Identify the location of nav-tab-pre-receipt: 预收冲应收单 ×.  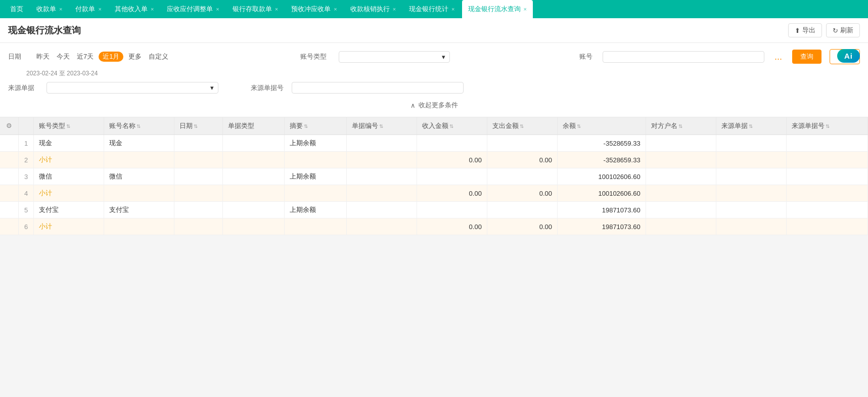
(314, 9).